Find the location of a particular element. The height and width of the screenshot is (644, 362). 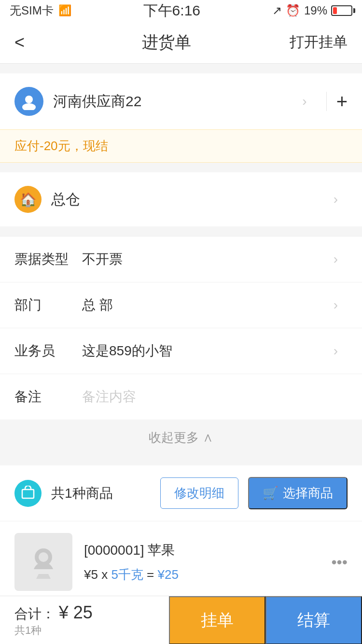

footer-total: 合计： ¥ 25 共1种 is located at coordinates (84, 620).